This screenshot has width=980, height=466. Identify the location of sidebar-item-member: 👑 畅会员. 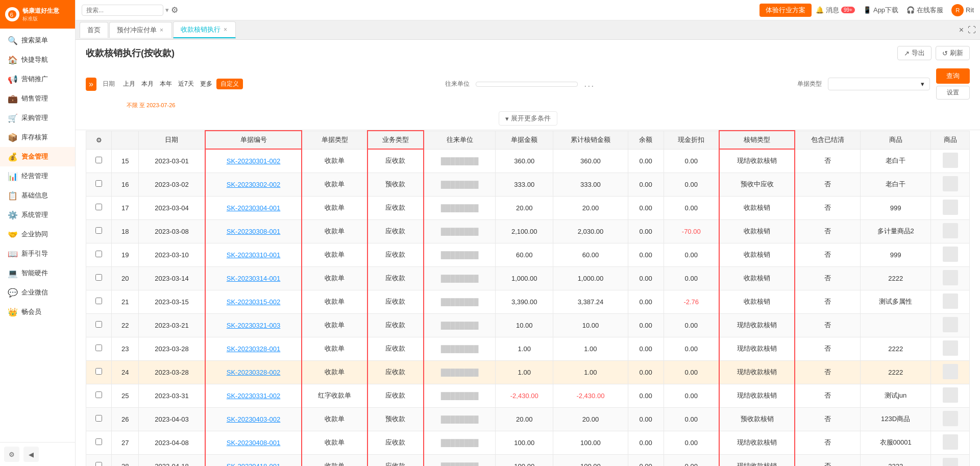
(38, 312).